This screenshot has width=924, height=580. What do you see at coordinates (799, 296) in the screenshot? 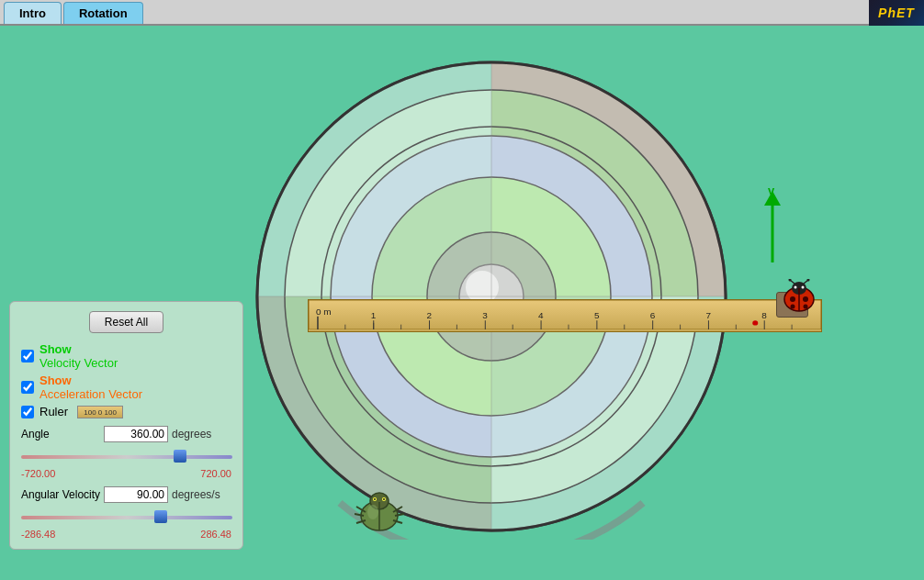
I see `ladybug` at bounding box center [799, 296].